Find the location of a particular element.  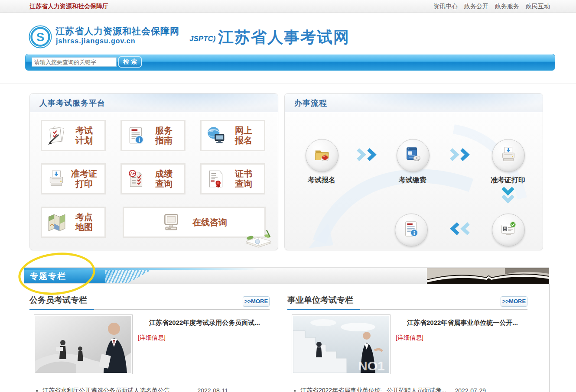

search-input is located at coordinates (74, 62).